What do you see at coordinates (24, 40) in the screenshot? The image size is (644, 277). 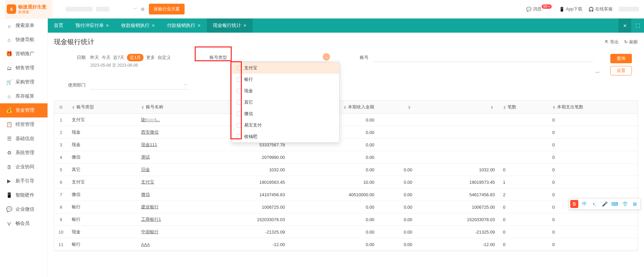 I see `sidebar-item-快捷导航: ⌂快捷导航` at bounding box center [24, 40].